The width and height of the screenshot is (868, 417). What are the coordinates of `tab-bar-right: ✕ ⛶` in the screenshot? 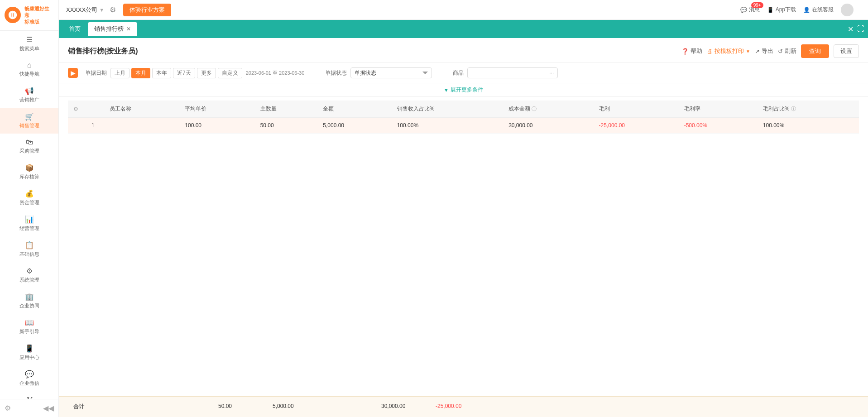 It's located at (856, 29).